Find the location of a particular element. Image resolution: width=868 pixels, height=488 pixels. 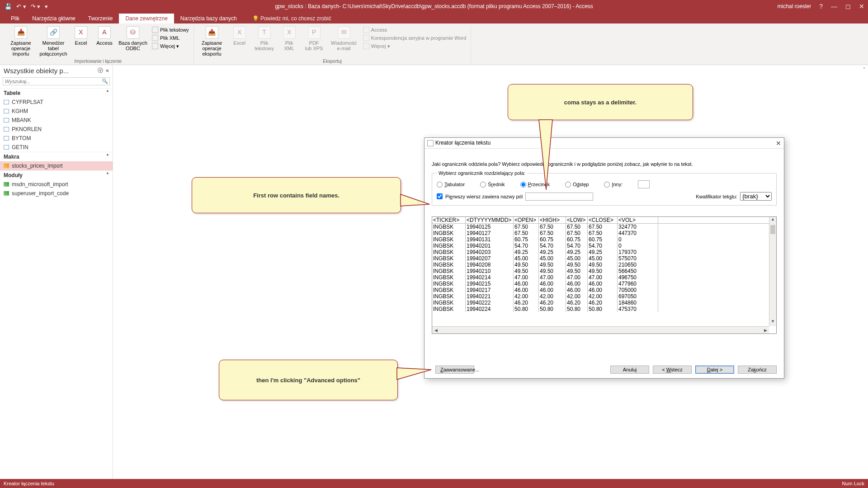

finish-button: Zakończ is located at coordinates (757, 370).